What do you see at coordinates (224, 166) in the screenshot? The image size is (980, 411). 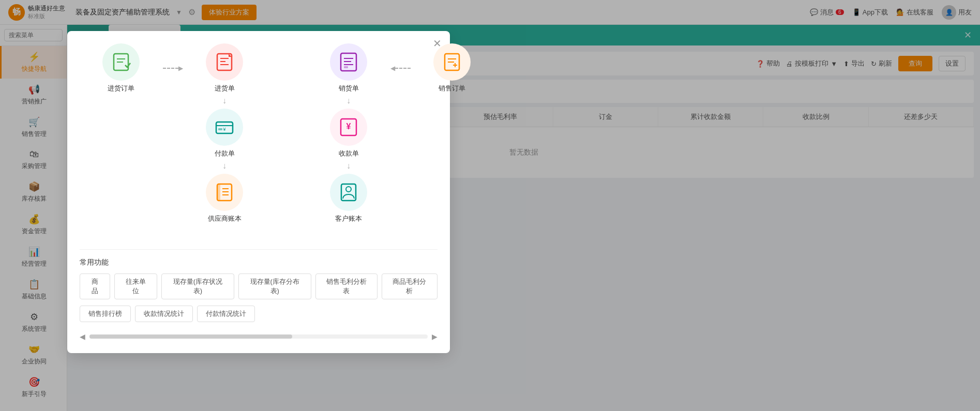 I see `down-arrow-payment: ↓` at bounding box center [224, 166].